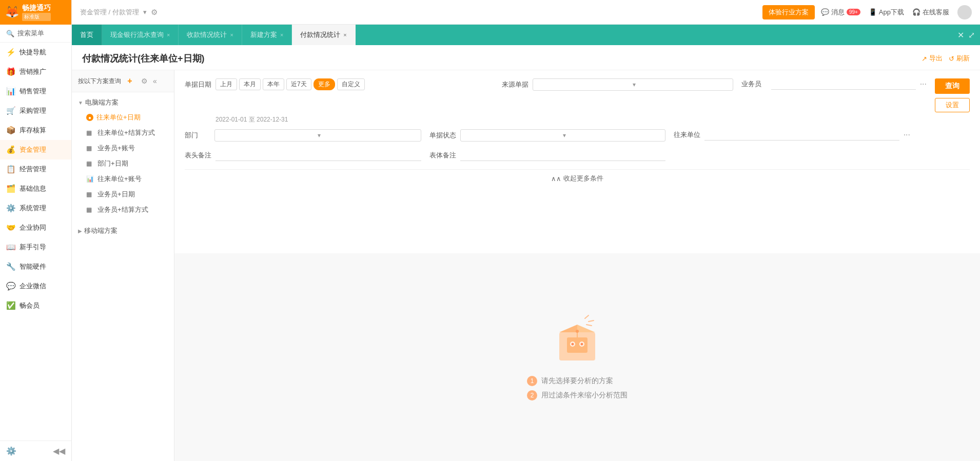 Image resolution: width=980 pixels, height=461 pixels. Describe the element at coordinates (36, 72) in the screenshot. I see `sidebar-item-marketing: 🎁 营销推广` at that location.